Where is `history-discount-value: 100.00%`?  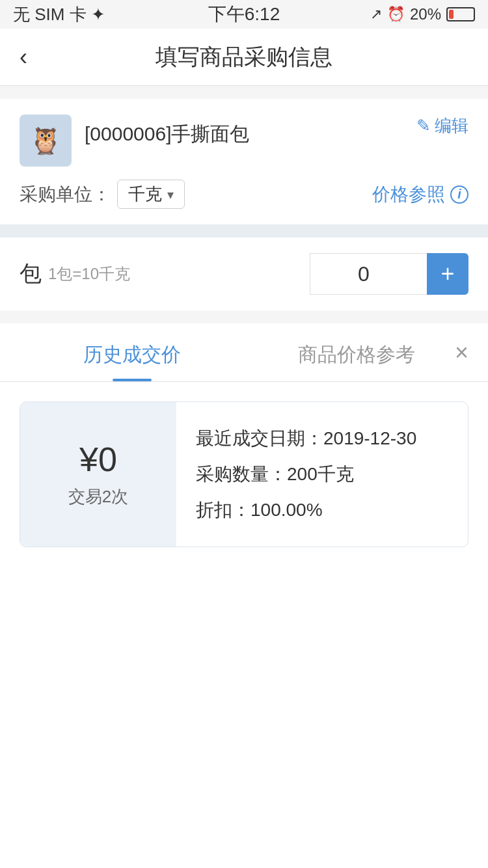
history-discount-value: 100.00% is located at coordinates (286, 510).